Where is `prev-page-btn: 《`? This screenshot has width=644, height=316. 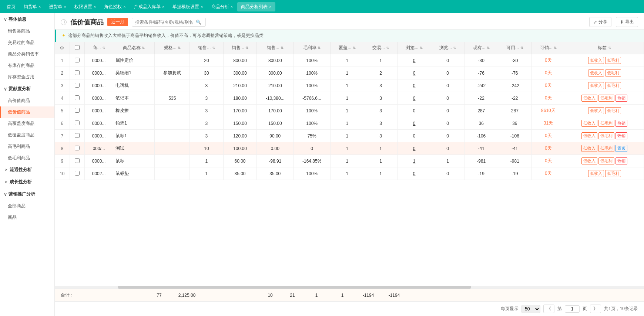
prev-page-btn: 《 is located at coordinates (549, 309).